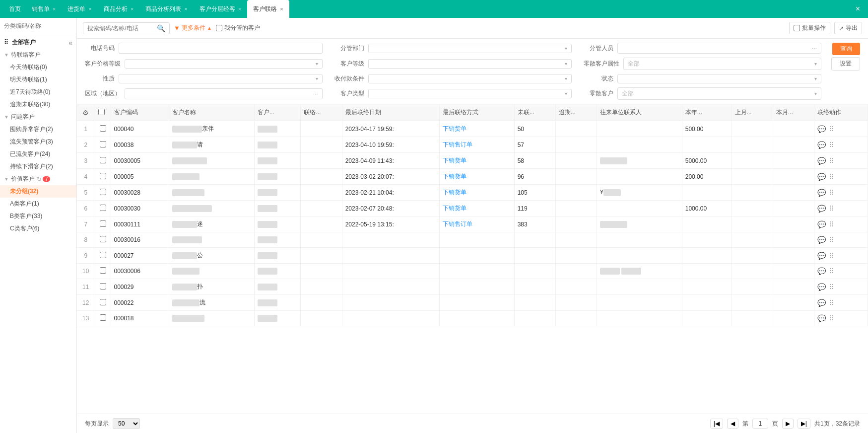 This screenshot has height=433, width=868. Describe the element at coordinates (38, 68) in the screenshot. I see `sidebar-item-today: 今天待联络(0)` at that location.